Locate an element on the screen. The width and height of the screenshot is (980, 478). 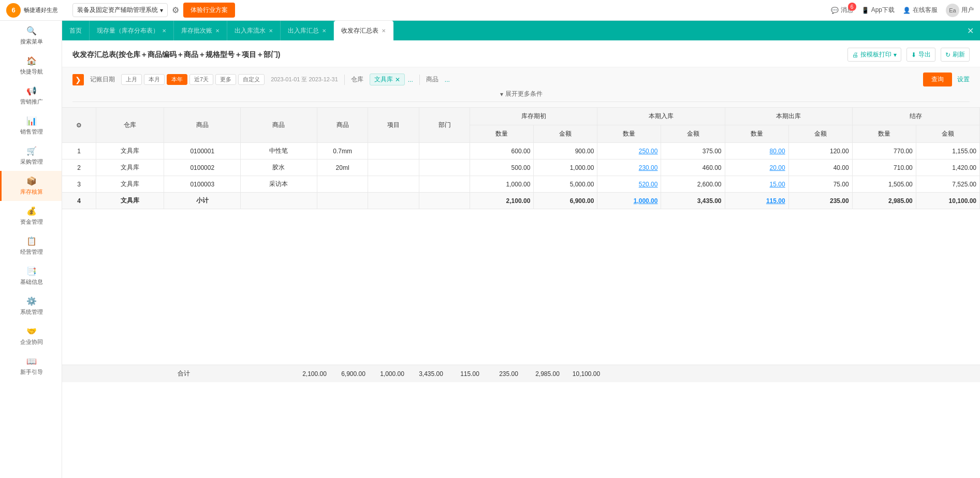
column-settings-icon: ⚙ is located at coordinates (79, 125).